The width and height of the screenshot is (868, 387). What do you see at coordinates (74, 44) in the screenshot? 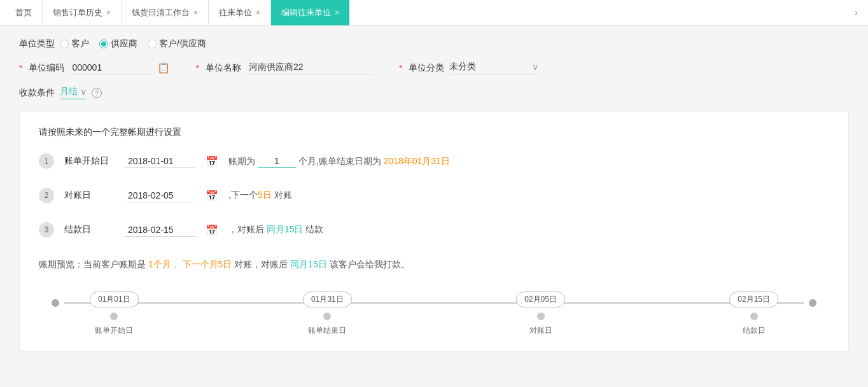
I see `radio-customer: 客户` at bounding box center [74, 44].